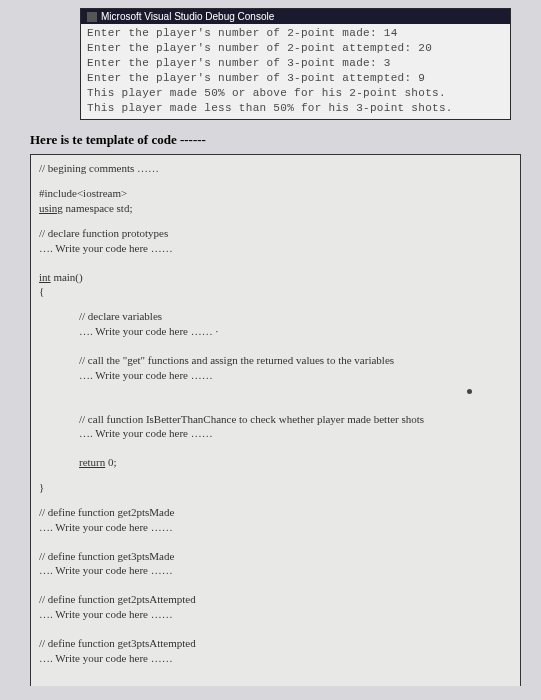 The height and width of the screenshot is (700, 541). I want to click on console-window: Microsoft Visual Studio Debug Console En…, so click(296, 64).